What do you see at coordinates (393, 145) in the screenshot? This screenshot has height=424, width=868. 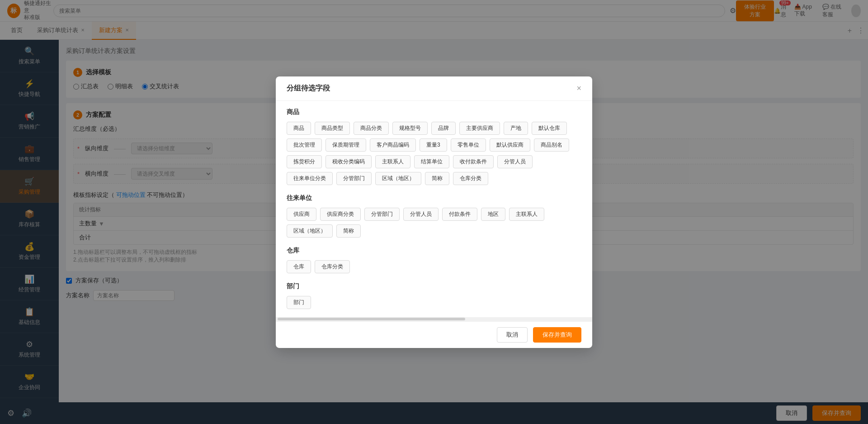 I see `tag-customer-code: 客户商品编码` at bounding box center [393, 145].